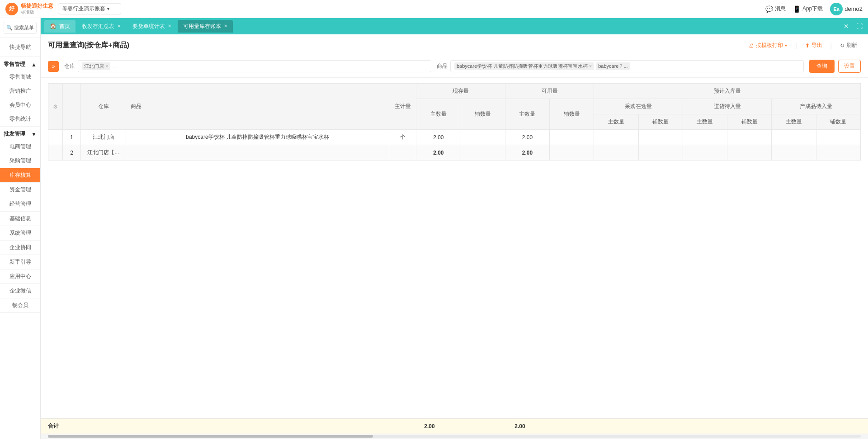  Describe the element at coordinates (20, 28) in the screenshot. I see `search-menu-button: 🔍 搜索菜单` at that location.